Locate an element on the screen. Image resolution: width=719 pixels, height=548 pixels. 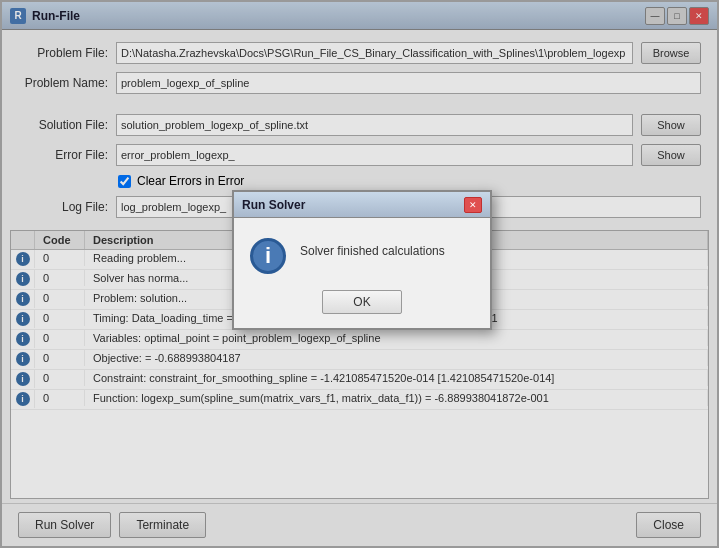
dialog-buttons: OK is located at coordinates (362, 307).